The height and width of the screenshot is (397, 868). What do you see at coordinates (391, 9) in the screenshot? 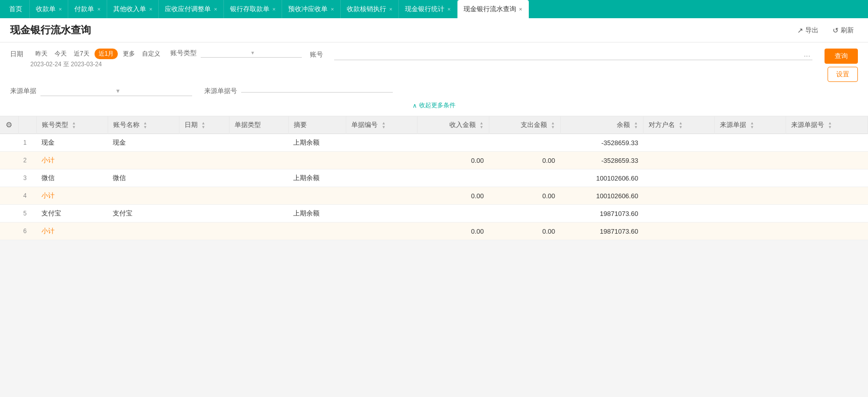
I see `close-tab-6-icon: ×` at bounding box center [391, 9].